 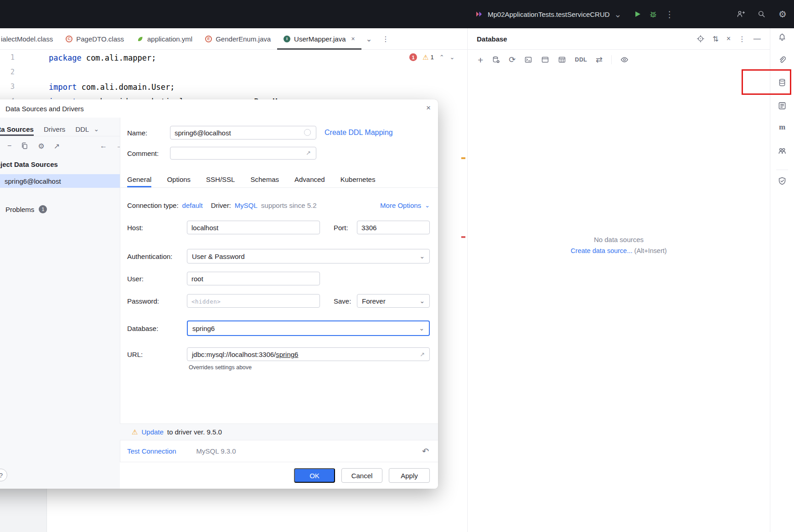 I want to click on tab-data-sources: Data Sources, so click(x=17, y=129).